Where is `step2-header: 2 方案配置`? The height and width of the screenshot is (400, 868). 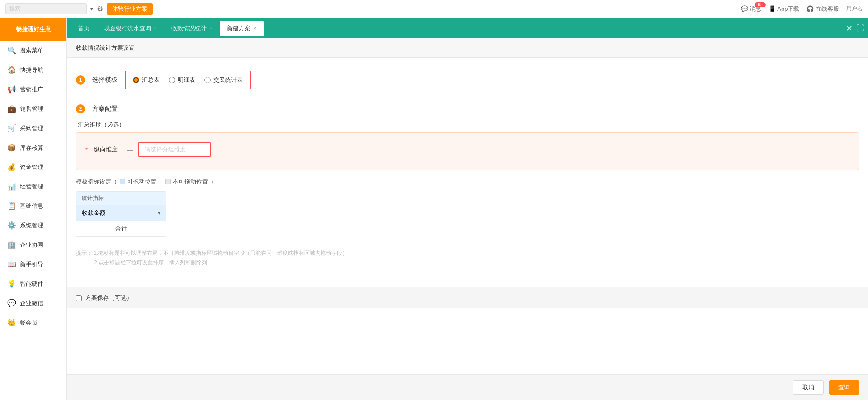
step2-header: 2 方案配置 is located at coordinates (467, 109).